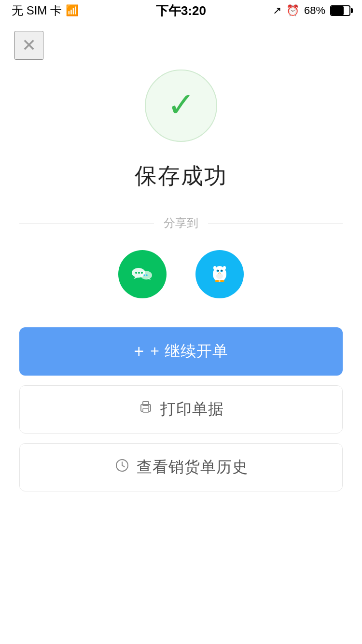 The height and width of the screenshot is (644, 362). Describe the element at coordinates (220, 274) in the screenshot. I see `qq-share-button` at that location.